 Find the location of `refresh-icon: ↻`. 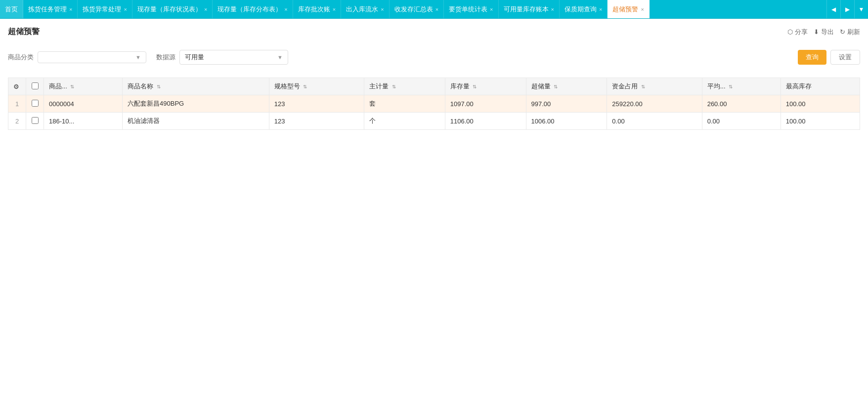

refresh-icon: ↻ is located at coordinates (842, 32).